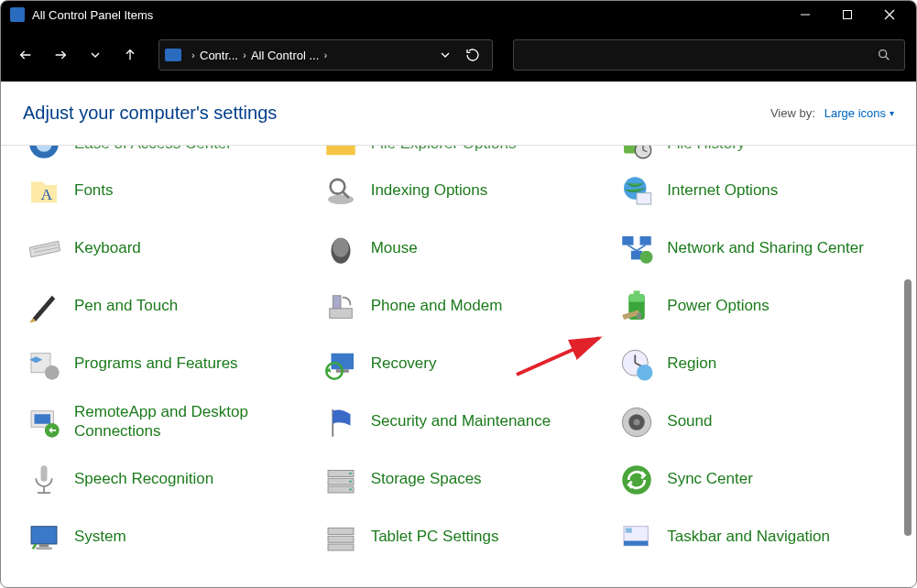 The height and width of the screenshot is (588, 917). I want to click on item-power-options: Power Options, so click(755, 306).